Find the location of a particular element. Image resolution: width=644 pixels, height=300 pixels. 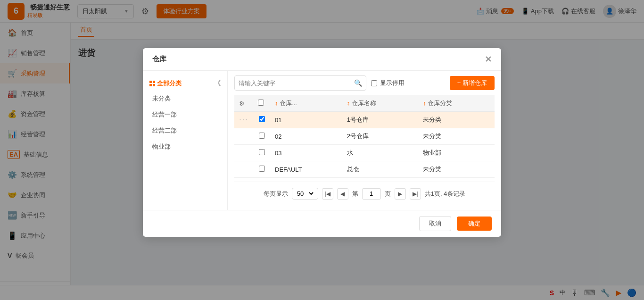

cat-item-dept2: 经营二部 is located at coordinates (185, 131).